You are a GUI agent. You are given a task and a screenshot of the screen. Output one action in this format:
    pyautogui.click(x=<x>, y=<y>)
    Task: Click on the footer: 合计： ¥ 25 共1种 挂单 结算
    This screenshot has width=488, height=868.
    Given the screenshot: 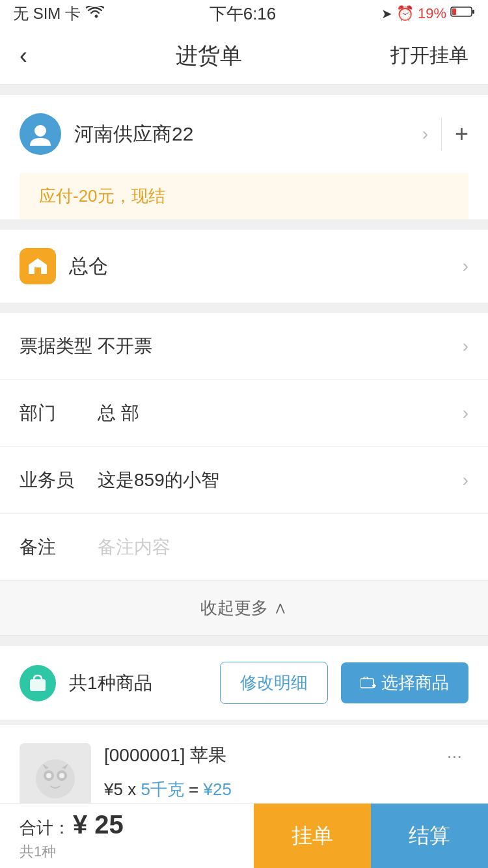 What is the action you would take?
    pyautogui.click(x=244, y=835)
    